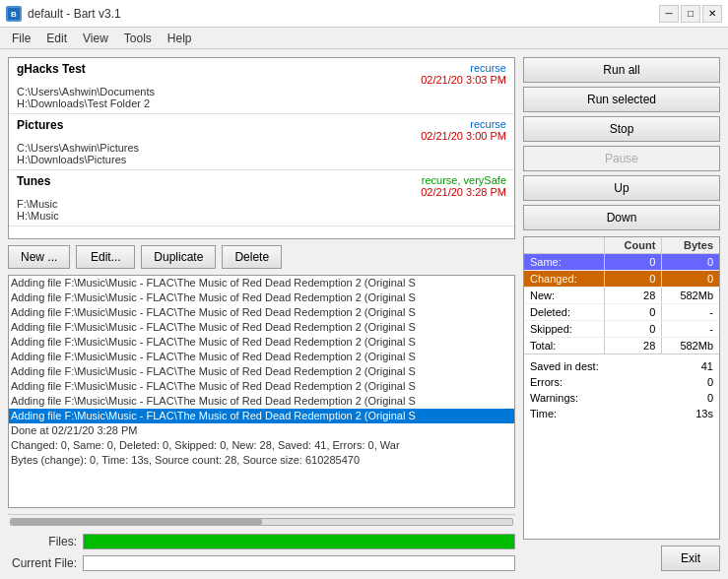 The width and height of the screenshot is (728, 579). What do you see at coordinates (622, 70) in the screenshot?
I see `run-all-button: Run all` at bounding box center [622, 70].